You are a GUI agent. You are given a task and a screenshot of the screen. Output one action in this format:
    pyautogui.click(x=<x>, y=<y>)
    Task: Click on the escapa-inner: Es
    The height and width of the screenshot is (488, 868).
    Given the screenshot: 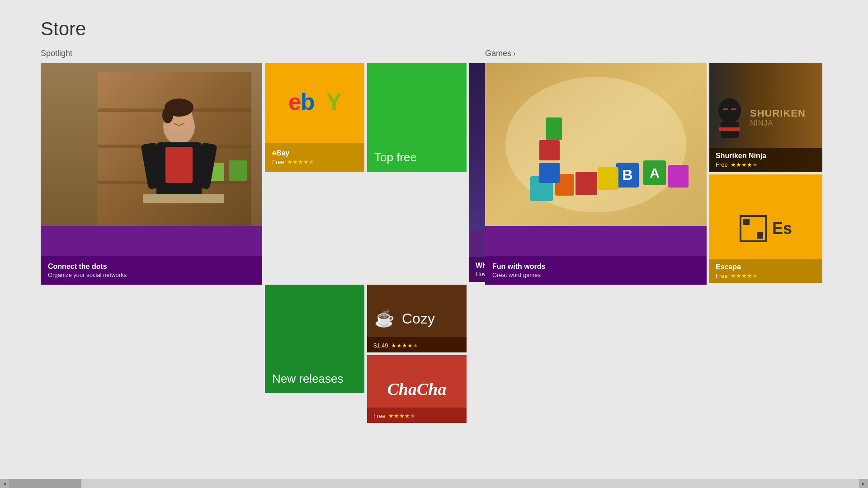 What is the action you would take?
    pyautogui.click(x=766, y=229)
    